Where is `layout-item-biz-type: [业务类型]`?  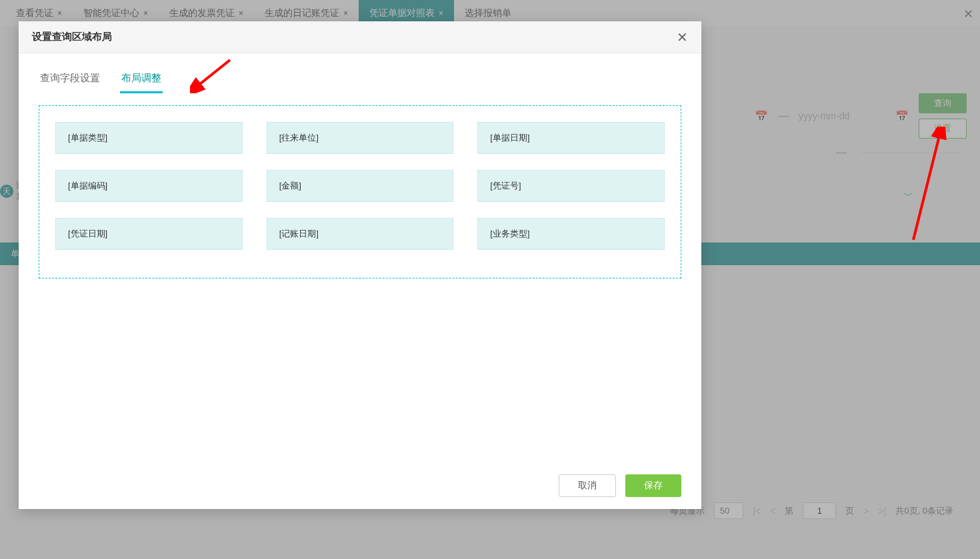 layout-item-biz-type: [业务类型] is located at coordinates (571, 234).